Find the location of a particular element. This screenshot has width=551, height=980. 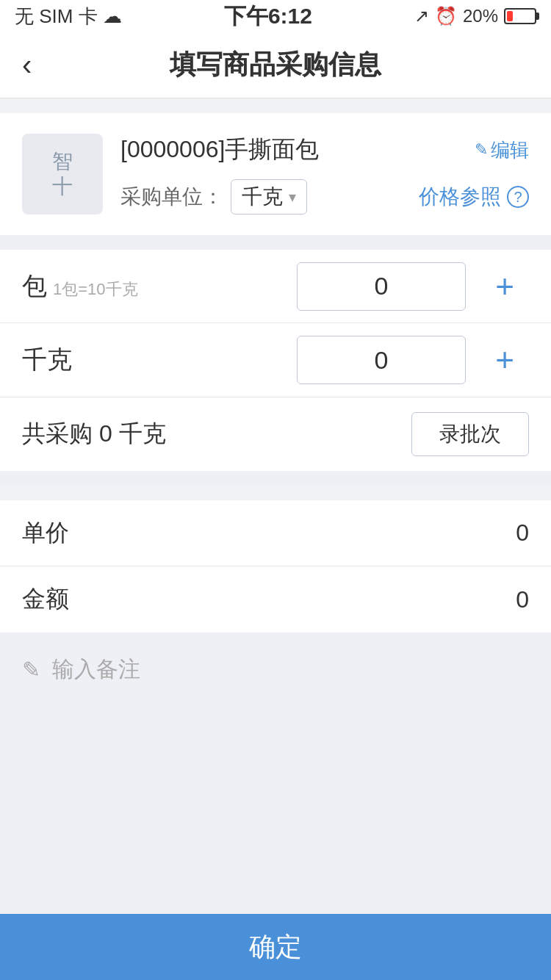

kg-input-field: 0 + is located at coordinates (334, 360).